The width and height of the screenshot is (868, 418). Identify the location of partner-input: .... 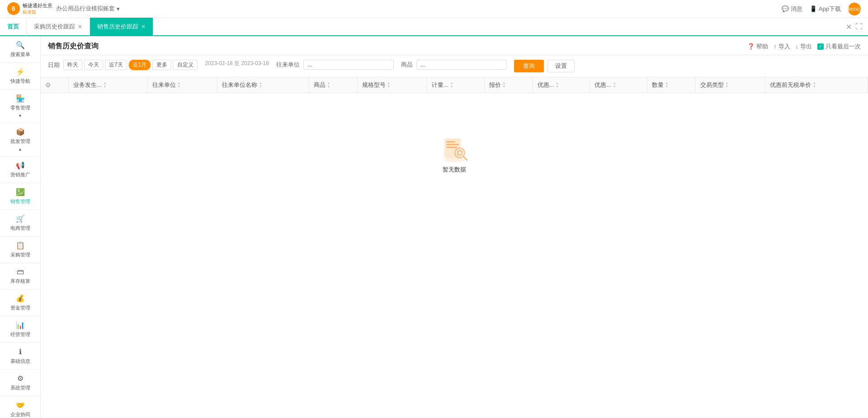
(349, 65).